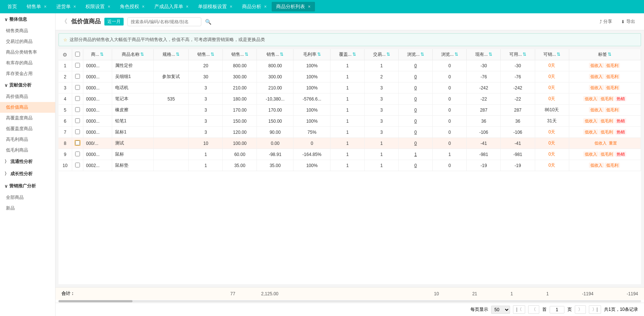 The height and width of the screenshot is (316, 644). I want to click on sidebar-group-contribution: ∨ 贡献值分析, so click(27, 85).